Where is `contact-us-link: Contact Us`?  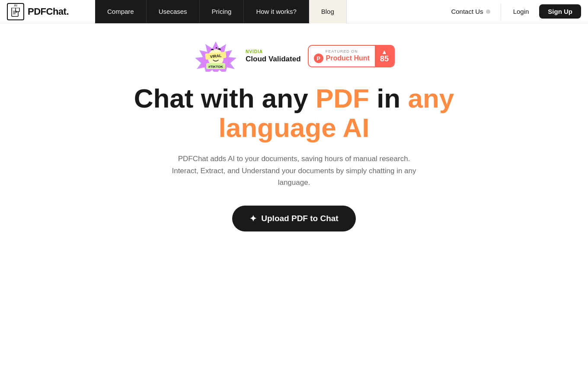
contact-us-link: Contact Us is located at coordinates (470, 11).